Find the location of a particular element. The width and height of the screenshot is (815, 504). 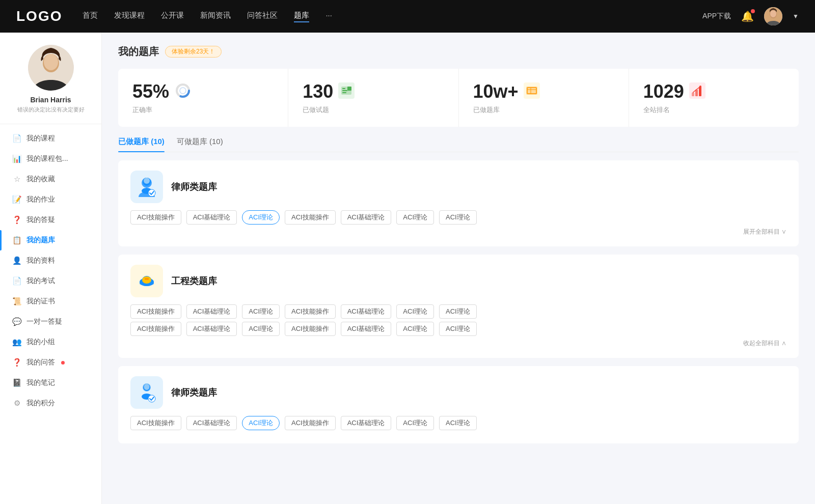

tab-done-banks: 已做题库 (10) is located at coordinates (142, 145).